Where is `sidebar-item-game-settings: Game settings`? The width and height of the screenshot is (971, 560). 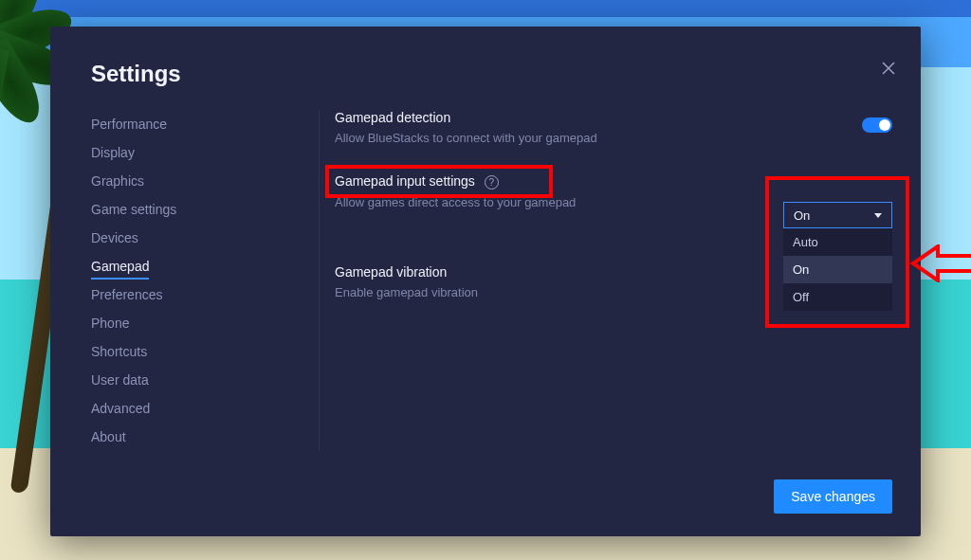
sidebar-item-game-settings: Game settings is located at coordinates (191, 209).